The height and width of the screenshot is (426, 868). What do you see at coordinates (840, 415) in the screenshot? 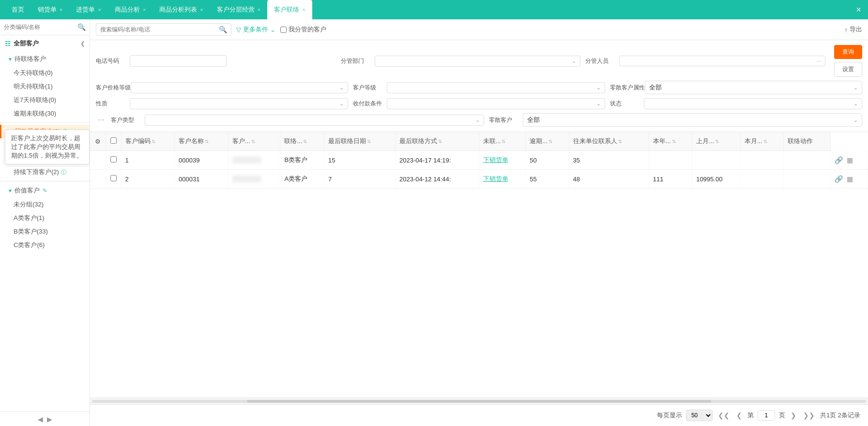
I see `total-records: 共1页 2条记录` at bounding box center [840, 415].